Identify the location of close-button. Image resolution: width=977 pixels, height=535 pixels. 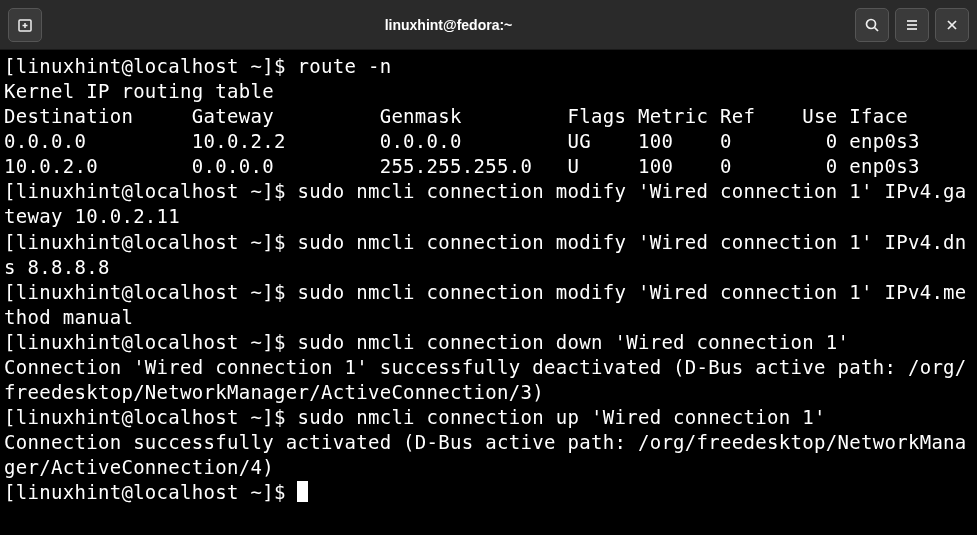
(952, 25).